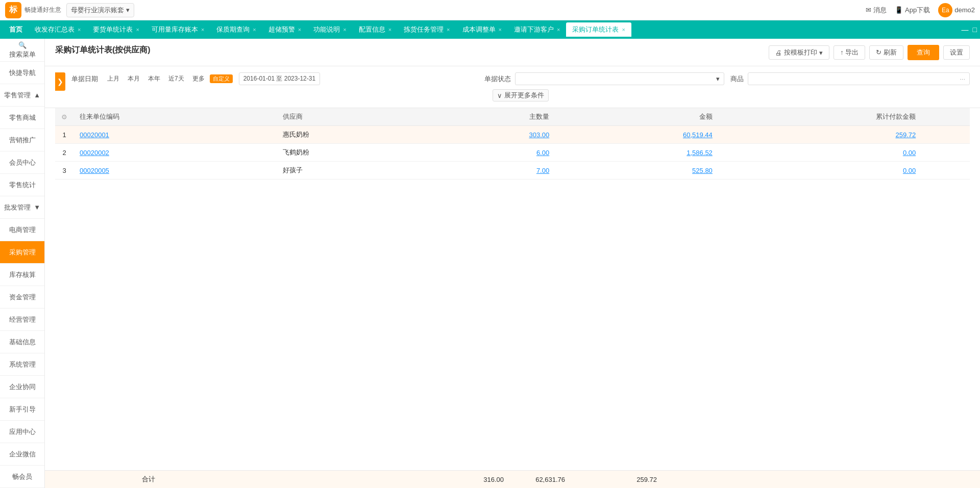  What do you see at coordinates (22, 140) in the screenshot?
I see `sidebar-marketing-label: 营销推广` at bounding box center [22, 140].